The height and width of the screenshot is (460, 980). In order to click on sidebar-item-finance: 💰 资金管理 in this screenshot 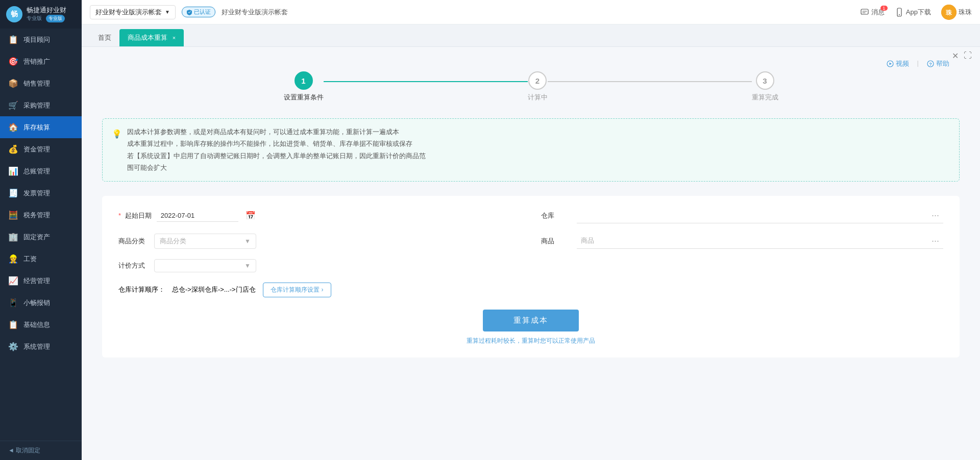, I will do `click(41, 149)`.